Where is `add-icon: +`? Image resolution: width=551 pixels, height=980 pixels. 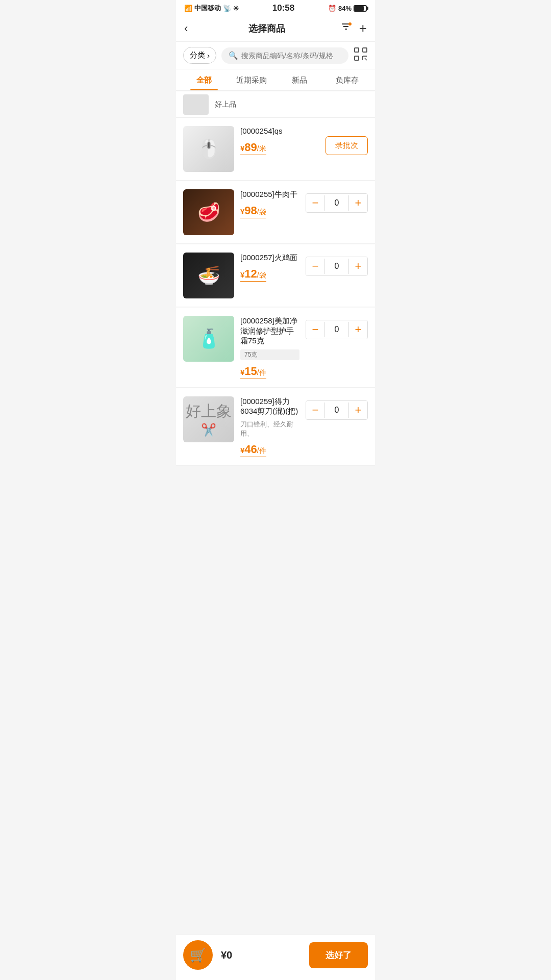 add-icon: + is located at coordinates (363, 29).